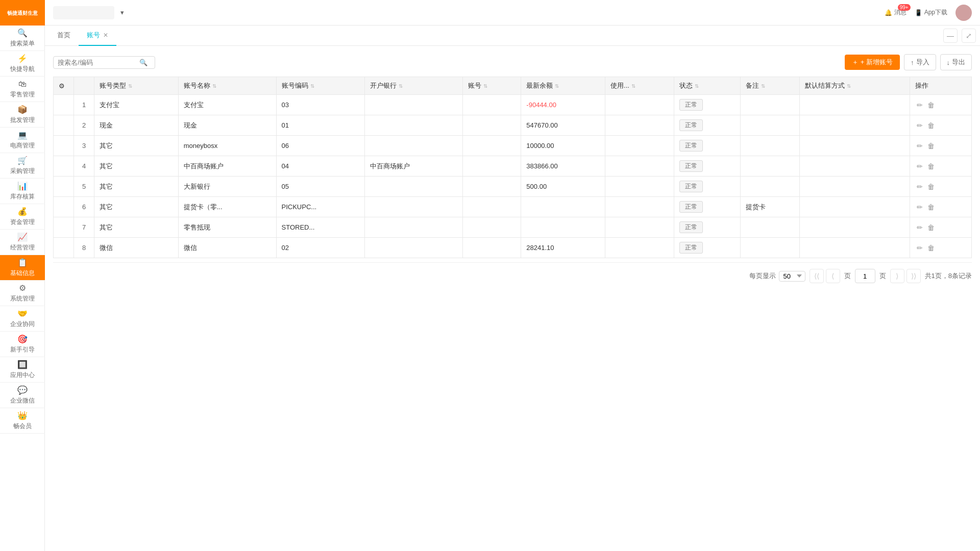 This screenshot has height=551, width=980. I want to click on sidebar-item-finance: 💰 资金管理, so click(22, 217).